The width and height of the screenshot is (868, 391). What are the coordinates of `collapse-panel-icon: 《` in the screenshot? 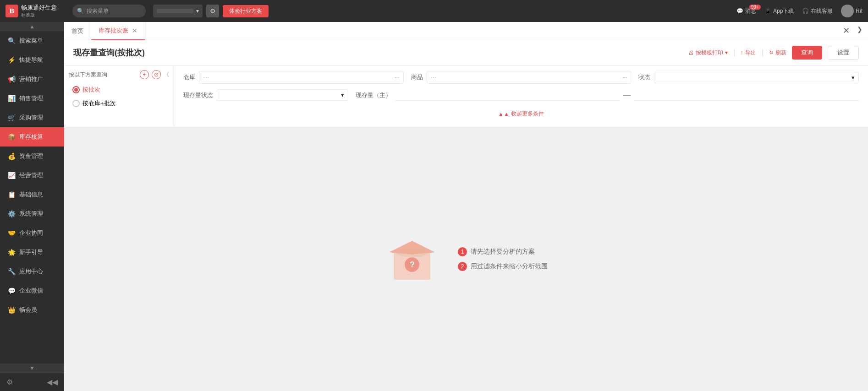 It's located at (166, 75).